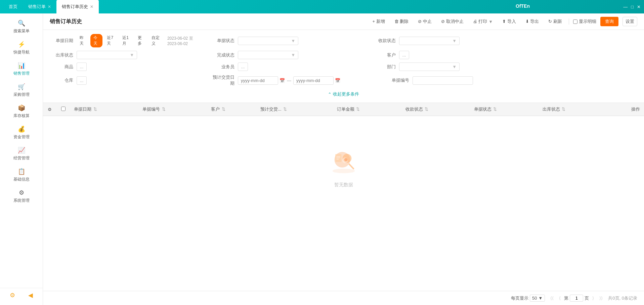 The image size is (644, 305). Describe the element at coordinates (425, 22) in the screenshot. I see `stop-button: ⊘ 中止` at that location.